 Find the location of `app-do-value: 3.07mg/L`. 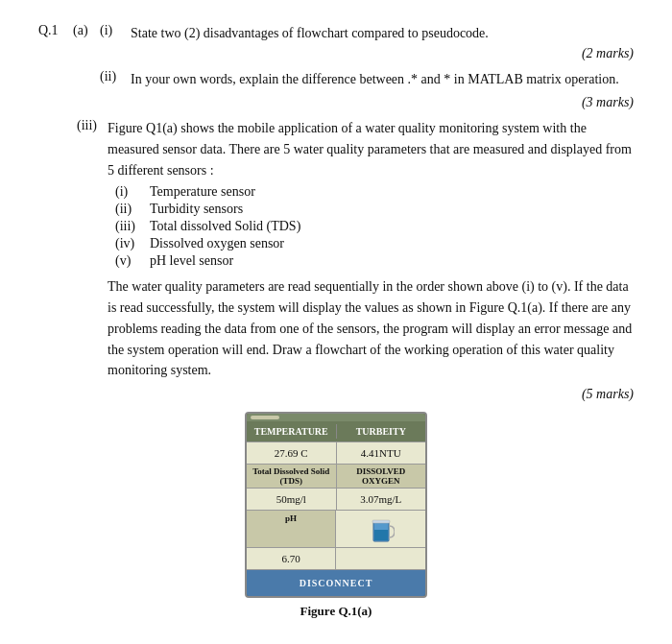

app-do-value: 3.07mg/L is located at coordinates (382, 499).